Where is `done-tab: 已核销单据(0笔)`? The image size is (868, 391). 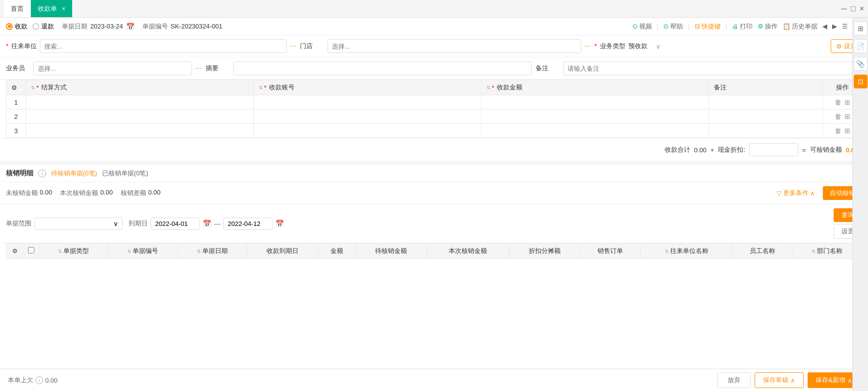 done-tab: 已核销单据(0笔) is located at coordinates (125, 173).